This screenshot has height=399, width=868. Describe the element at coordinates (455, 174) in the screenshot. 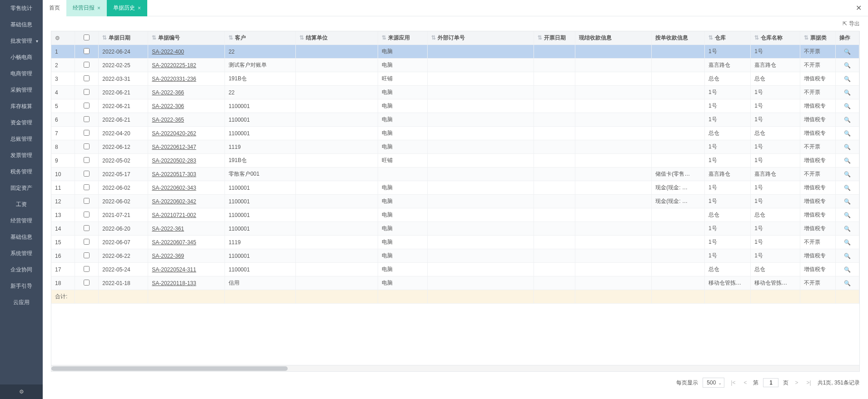

I see `table-row: 102022-05-17SA-20220517-303零散客户001储值卡(零售…` at that location.